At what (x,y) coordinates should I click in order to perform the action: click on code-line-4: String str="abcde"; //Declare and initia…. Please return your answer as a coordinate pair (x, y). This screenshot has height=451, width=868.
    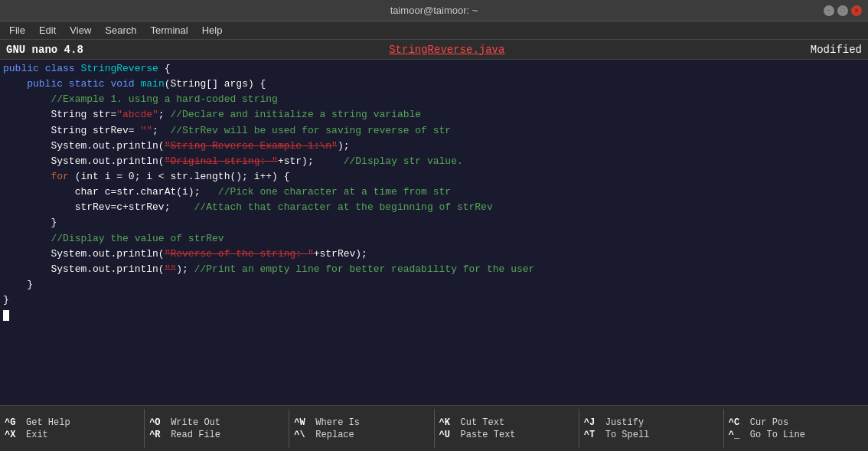
    Looking at the image, I should click on (434, 115).